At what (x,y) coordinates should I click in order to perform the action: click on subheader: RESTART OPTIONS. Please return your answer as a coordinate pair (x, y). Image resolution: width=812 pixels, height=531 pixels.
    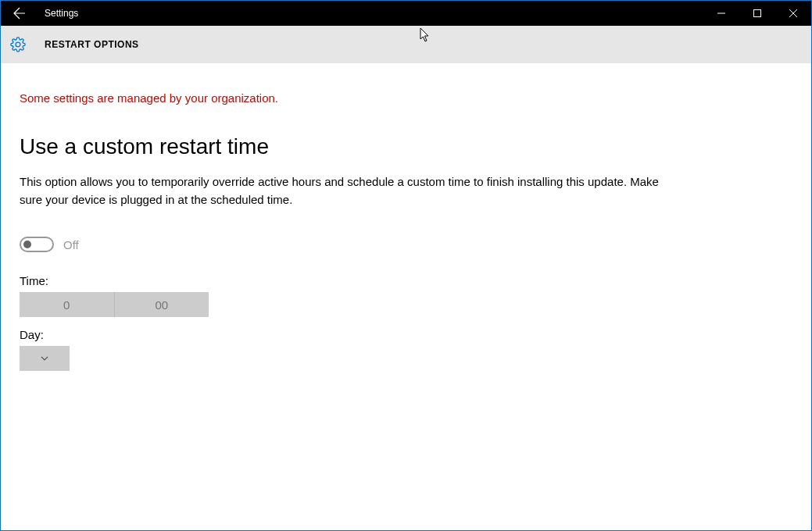
    Looking at the image, I should click on (406, 45).